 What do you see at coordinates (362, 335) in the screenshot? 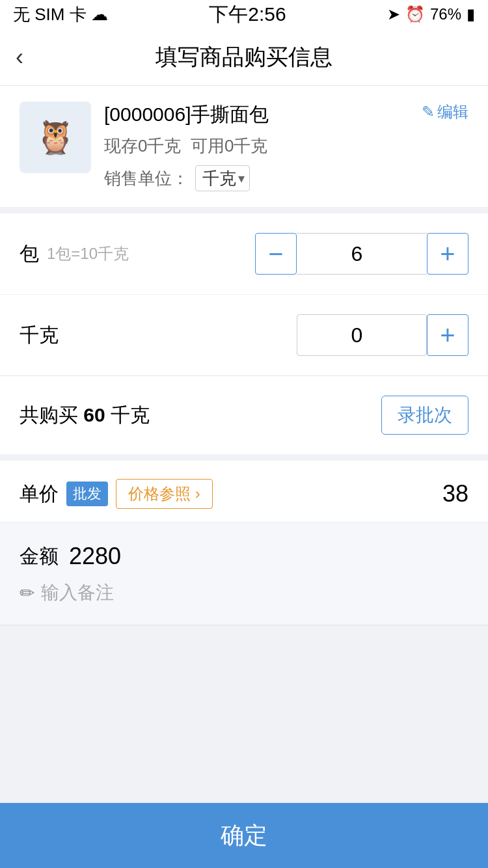
I see `quantity-kg-input` at bounding box center [362, 335].